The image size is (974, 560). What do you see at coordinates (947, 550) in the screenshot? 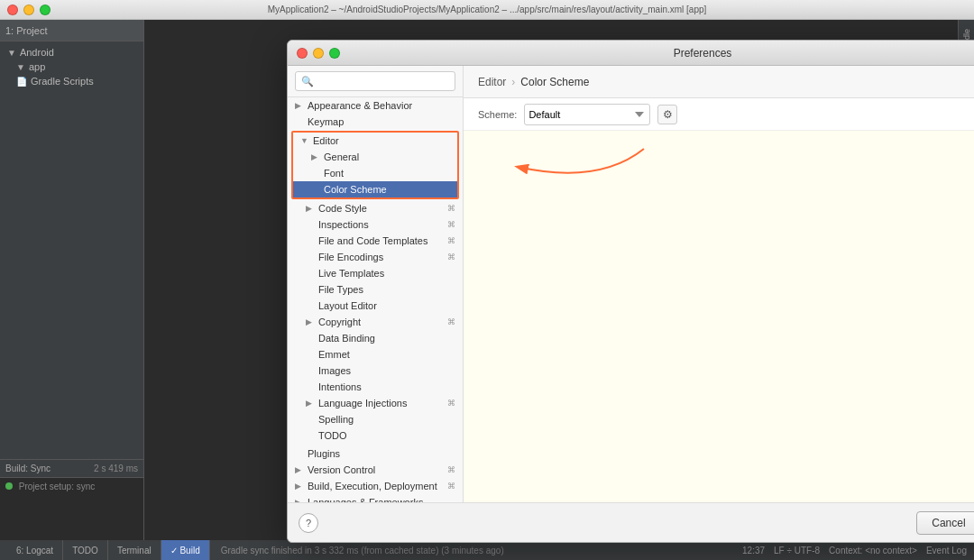
I see `event-log-label: Event Log` at bounding box center [947, 550].